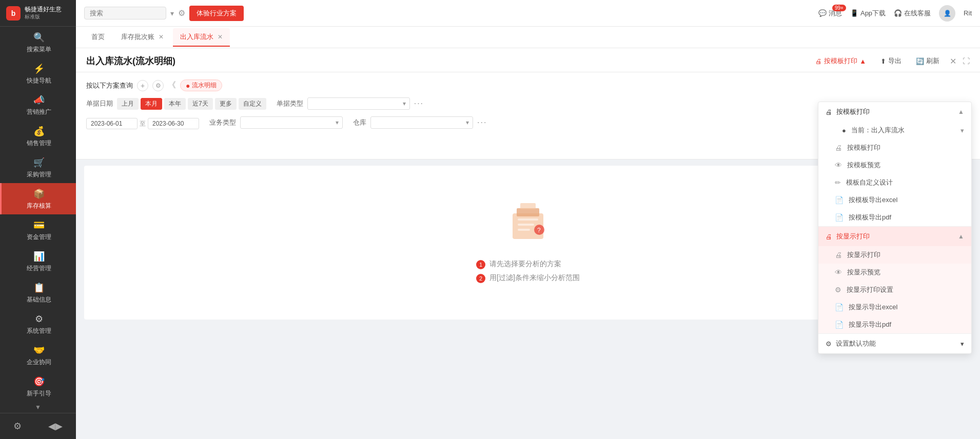 This screenshot has width=980, height=439. What do you see at coordinates (895, 325) in the screenshot?
I see `dropdown-item-display-export-pdf: 📄 按显示导出pdf` at bounding box center [895, 325].